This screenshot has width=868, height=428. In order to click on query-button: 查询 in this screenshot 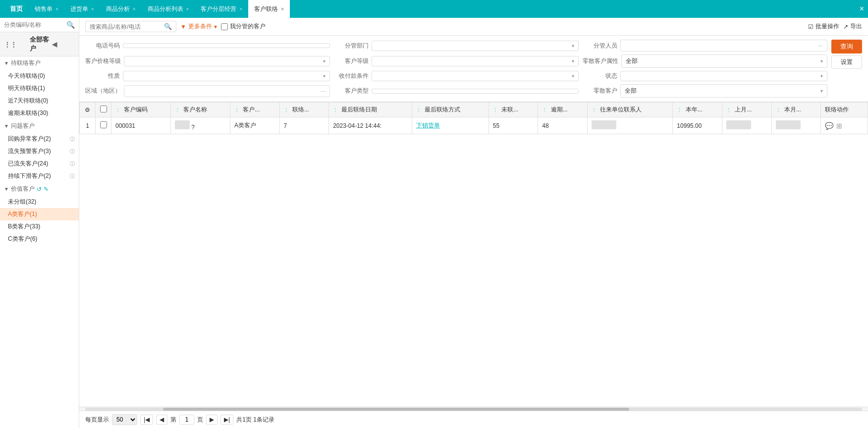, I will do `click(847, 47)`.